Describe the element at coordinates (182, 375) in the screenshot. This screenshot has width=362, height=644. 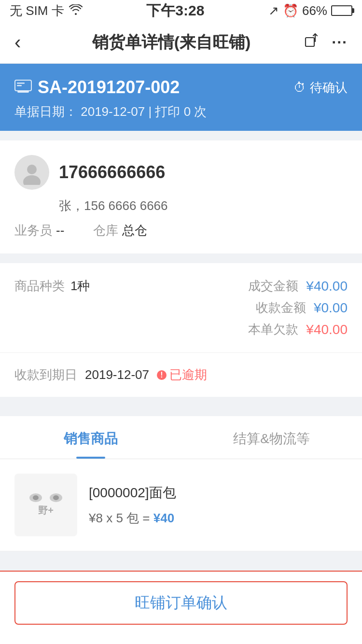
I see `overdue-badge: ! 已逾期` at that location.